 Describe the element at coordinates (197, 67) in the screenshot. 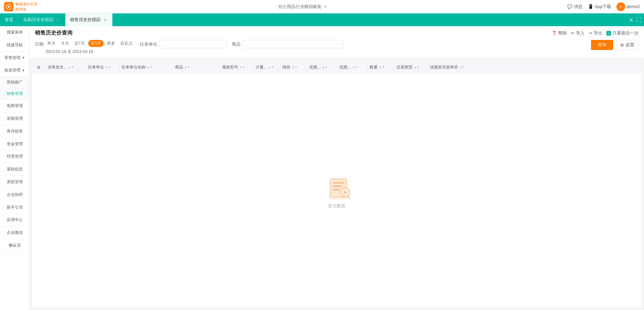

I see `th-product: 商品 ▲▼` at that location.